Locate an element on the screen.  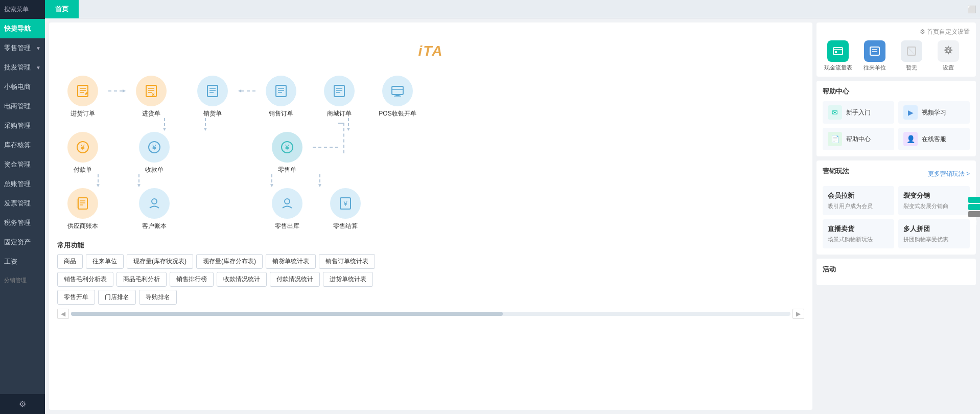
customize-settings-link: ⚙ 首页自定义设置 is located at coordinates (896, 32).